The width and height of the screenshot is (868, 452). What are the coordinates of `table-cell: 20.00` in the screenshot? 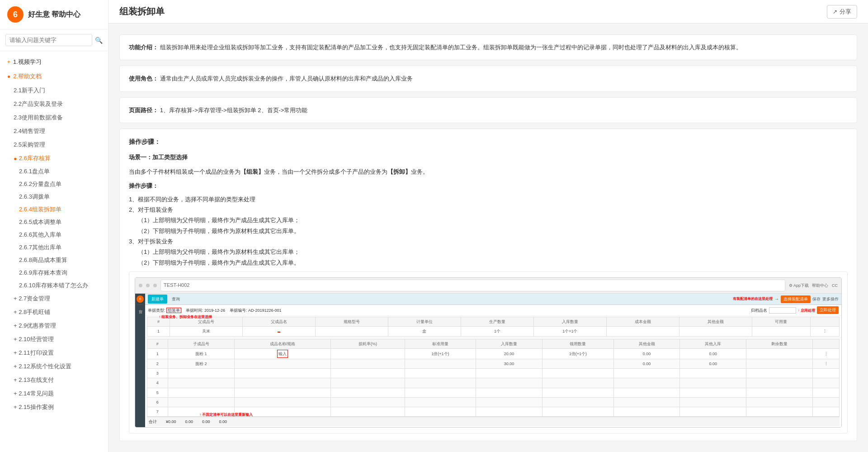 It's located at (509, 354).